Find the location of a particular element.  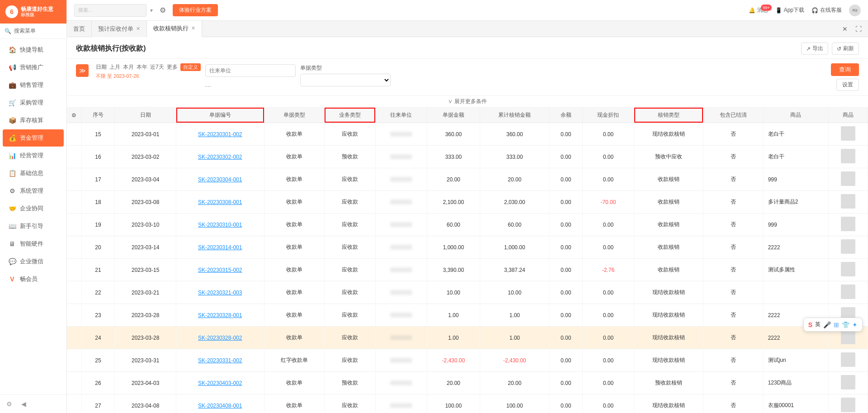

table-row: 262023-04-03SK-20230403-002收款单预收款XXXXXX2… is located at coordinates (467, 383).